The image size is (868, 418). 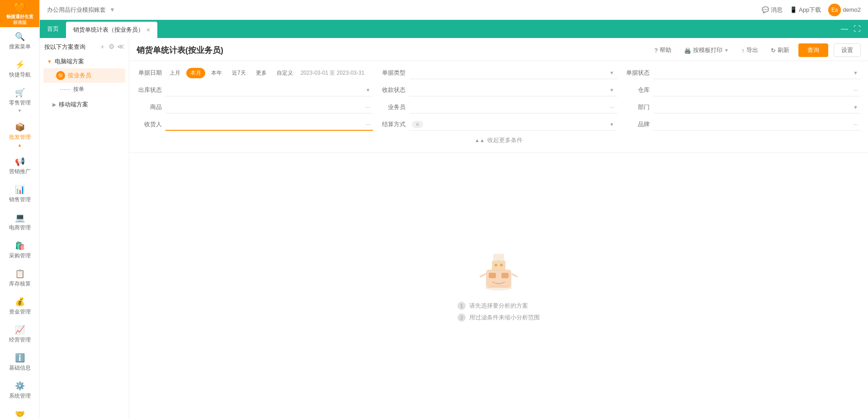 I want to click on search-icon: 🔍, so click(x=20, y=37).